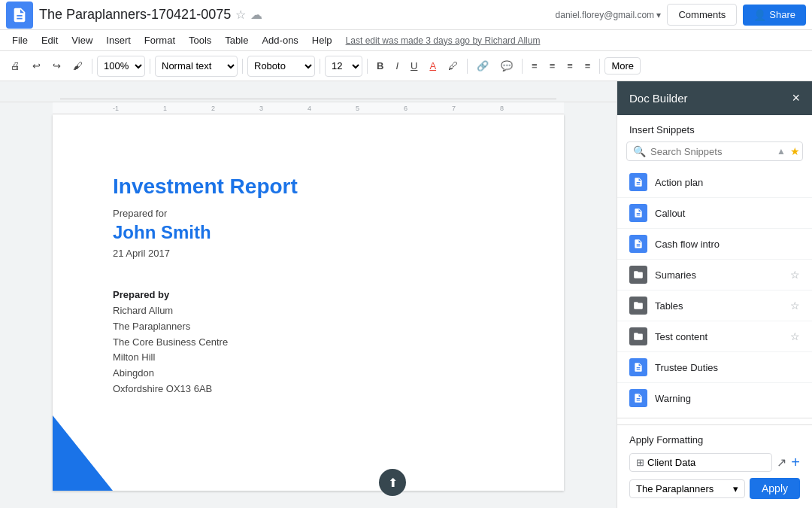  I want to click on starred-filter-icon: ★, so click(795, 151).